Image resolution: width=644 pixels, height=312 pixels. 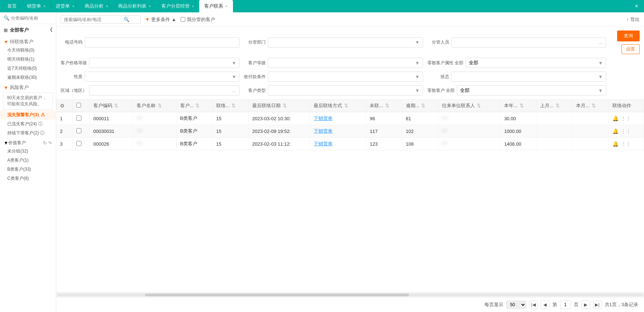 What do you see at coordinates (178, 6) in the screenshot?
I see `tab-customer-tier: 客户分层经营 ×` at bounding box center [178, 6].